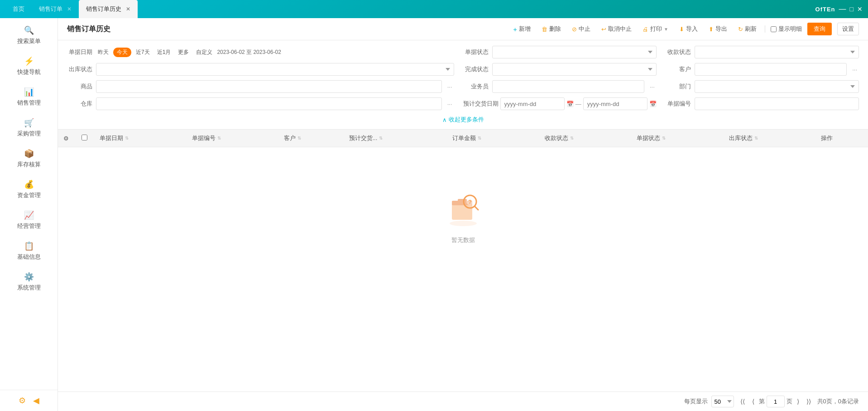 The width and height of the screenshot is (868, 411). What do you see at coordinates (688, 29) in the screenshot?
I see `import-btn: ⬇ 导入` at bounding box center [688, 29].